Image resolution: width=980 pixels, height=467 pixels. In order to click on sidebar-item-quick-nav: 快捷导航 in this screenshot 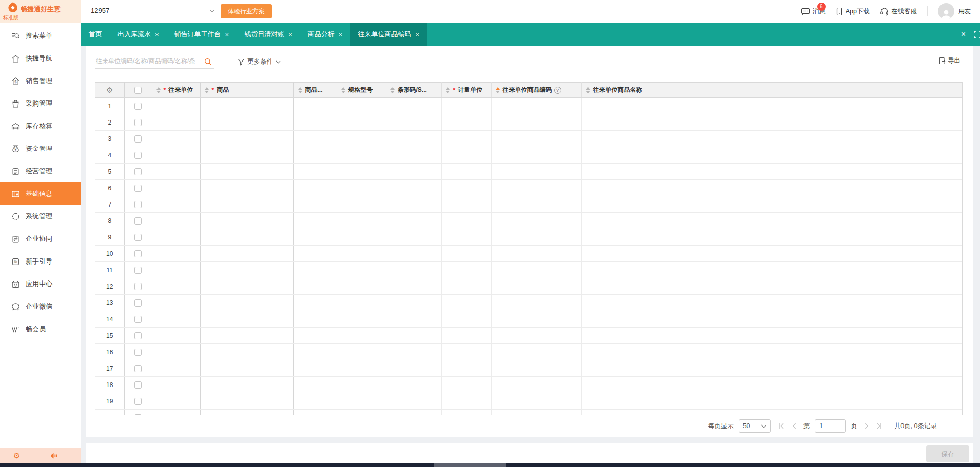, I will do `click(41, 58)`.